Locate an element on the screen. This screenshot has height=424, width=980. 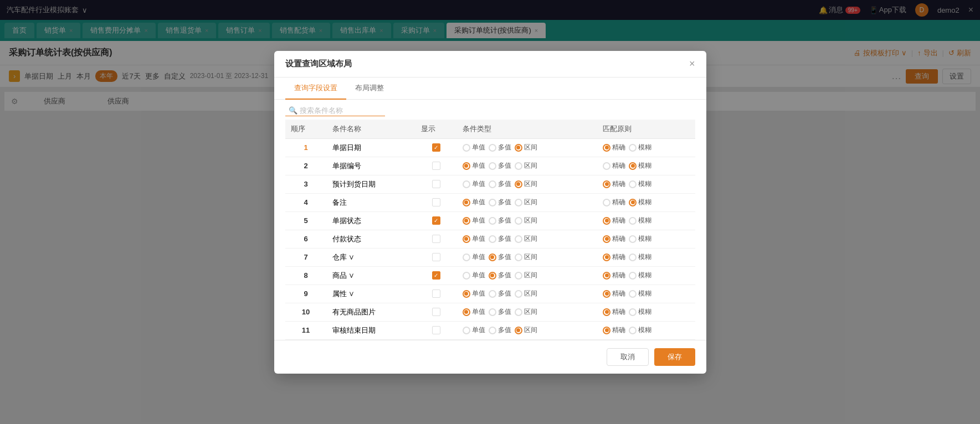
radio-type-3-单值: 单值 is located at coordinates (474, 203).